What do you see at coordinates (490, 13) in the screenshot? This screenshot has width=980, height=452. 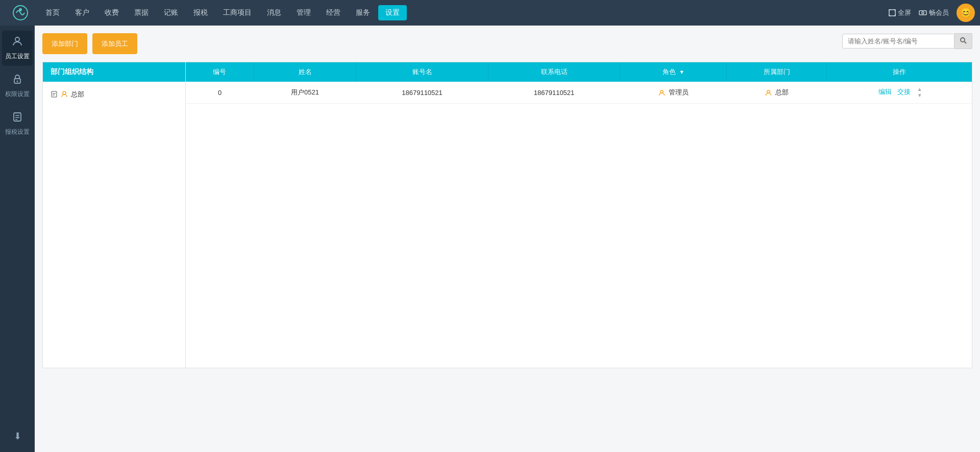 I see `top-navigation: 首页 客户 收费 票据 记账 报税 工商项目 消息 管理 经营 服务 设置 全屏` at bounding box center [490, 13].